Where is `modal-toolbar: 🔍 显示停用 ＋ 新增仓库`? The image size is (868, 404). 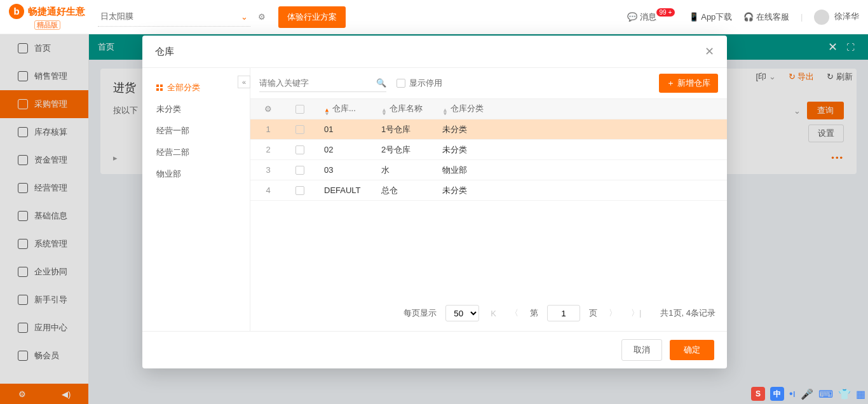 modal-toolbar: 🔍 显示停用 ＋ 新增仓库 is located at coordinates (489, 83).